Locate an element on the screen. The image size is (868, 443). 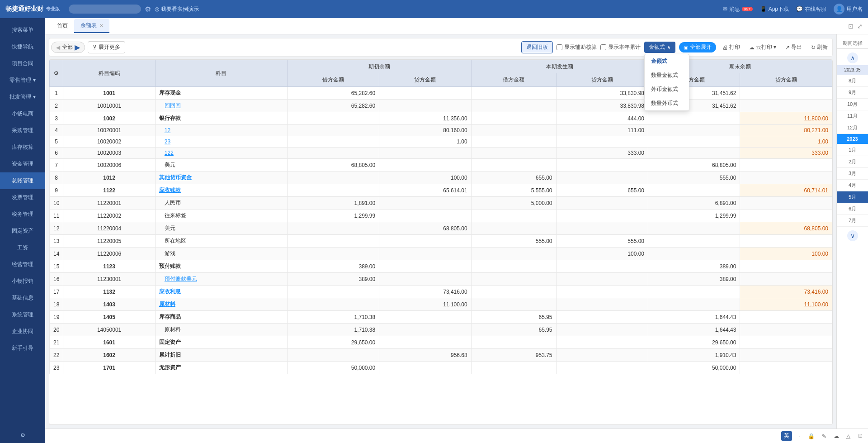
sidebar-item-ledger: 总账管理 is located at coordinates (23, 181).